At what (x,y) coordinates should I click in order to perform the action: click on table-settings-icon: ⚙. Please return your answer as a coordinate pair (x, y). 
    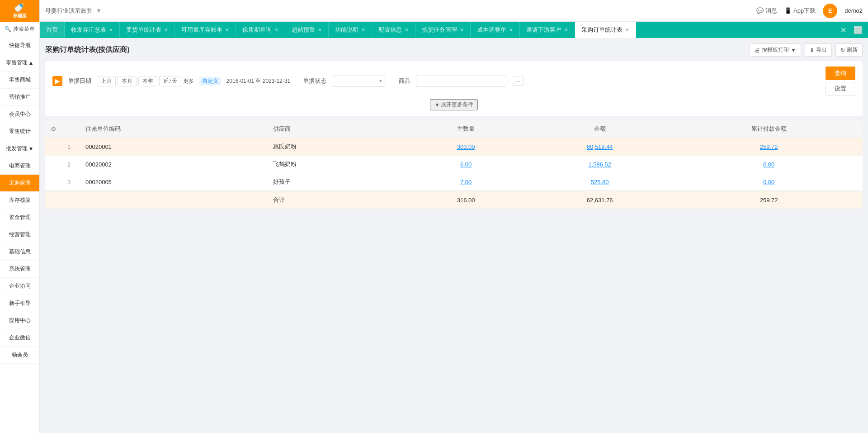
    Looking at the image, I should click on (53, 129).